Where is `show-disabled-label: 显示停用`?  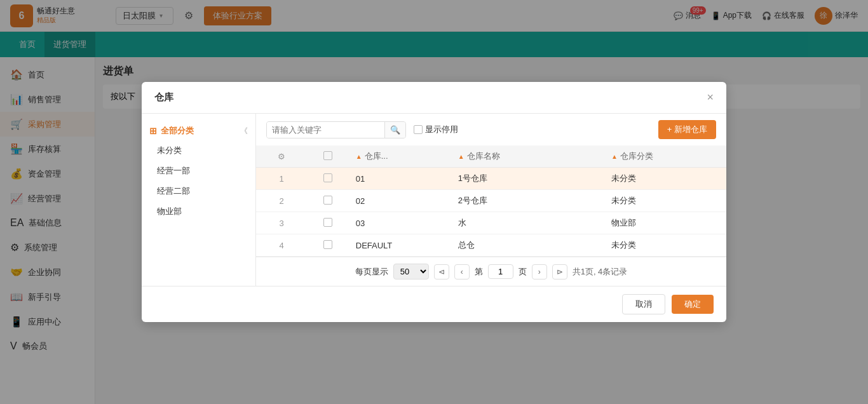
show-disabled-label: 显示停用 is located at coordinates (442, 130).